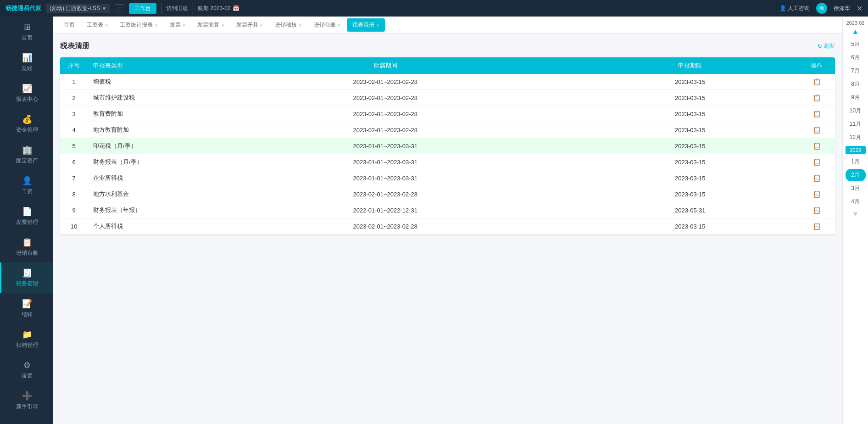 The image size is (868, 424). Describe the element at coordinates (69, 25) in the screenshot. I see `tab-label: 首页` at that location.